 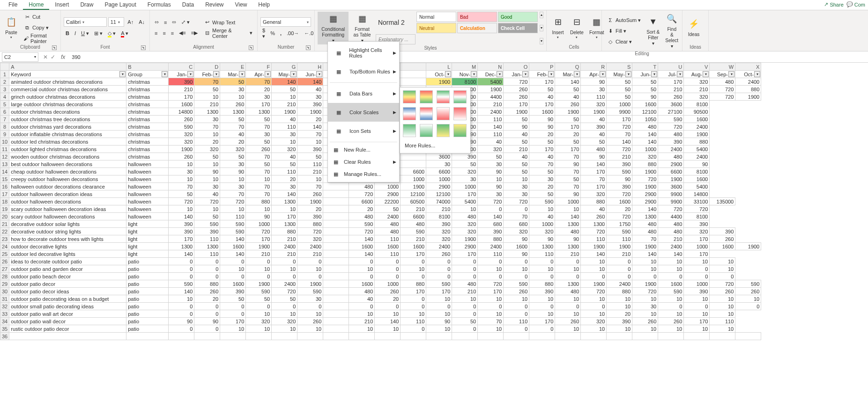 What do you see at coordinates (439, 67) in the screenshot?
I see `col-header-L: L` at bounding box center [439, 67].